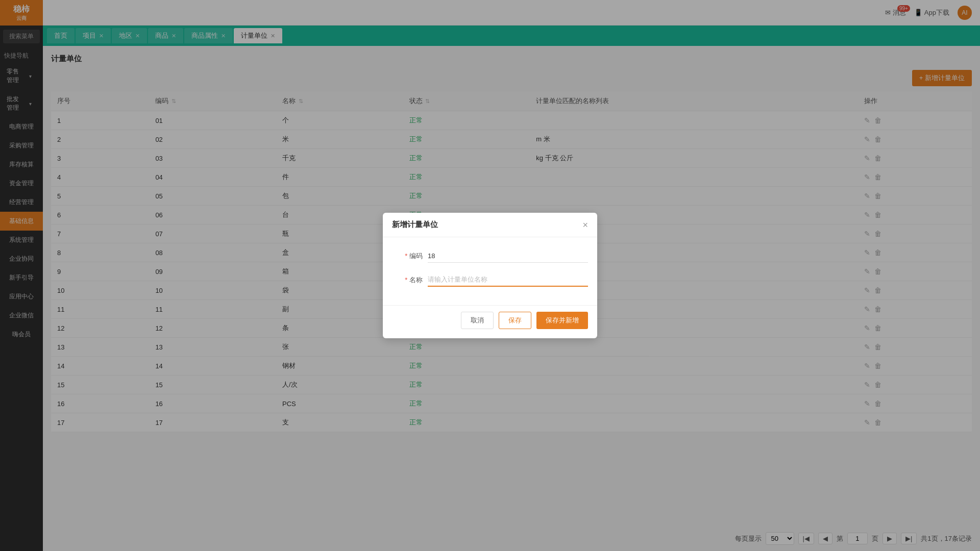 This screenshot has width=980, height=551. Describe the element at coordinates (508, 280) in the screenshot. I see `name-input` at that location.